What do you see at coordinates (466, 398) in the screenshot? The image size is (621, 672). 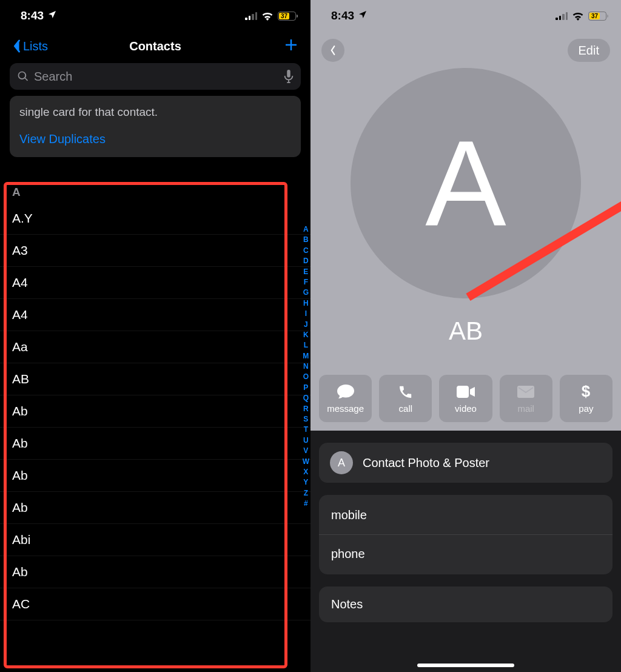 I see `action-row: message call video mail $ pay` at bounding box center [466, 398].